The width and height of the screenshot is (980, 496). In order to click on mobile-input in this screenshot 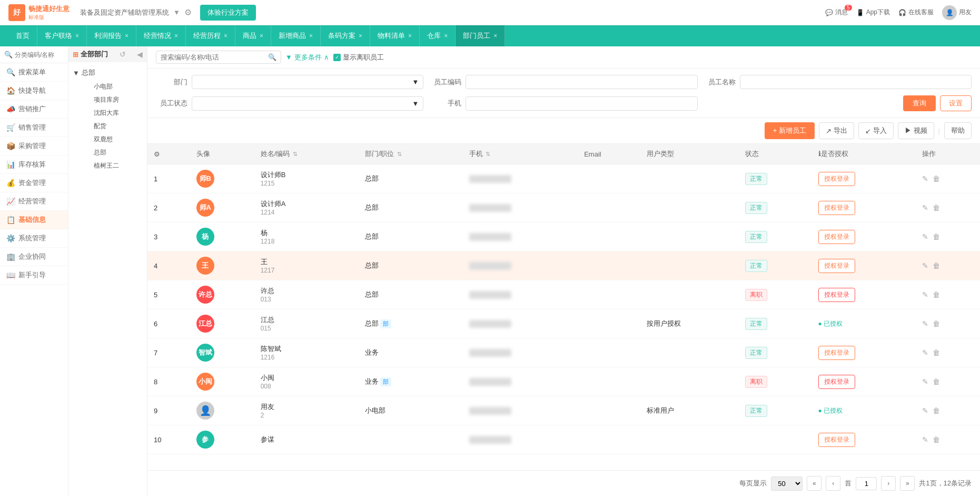, I will do `click(581, 103)`.